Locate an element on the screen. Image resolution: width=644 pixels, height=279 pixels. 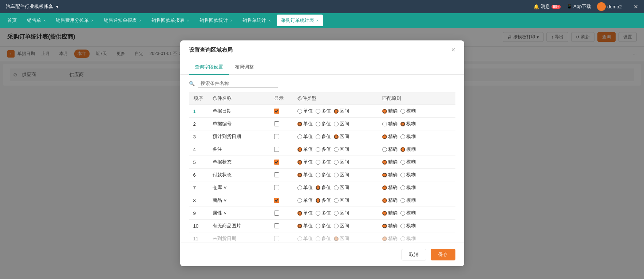
tab-sales-close: × is located at coordinates (44, 20).